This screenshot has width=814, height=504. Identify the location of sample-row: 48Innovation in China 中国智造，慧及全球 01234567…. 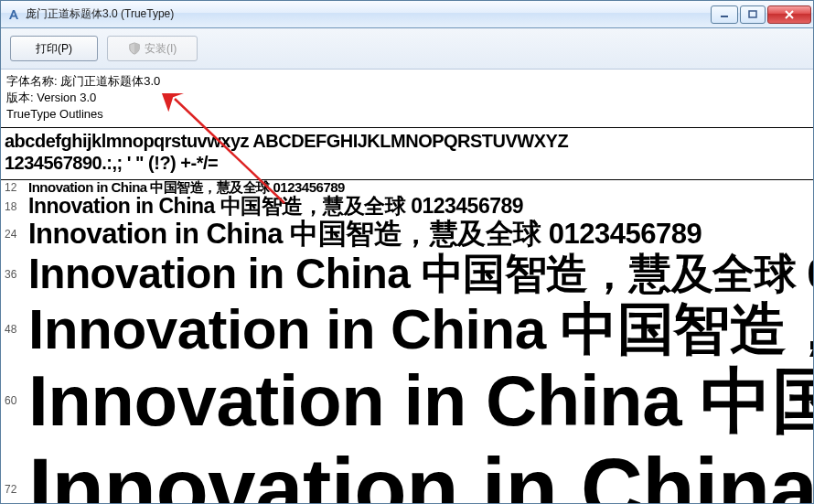
(408, 329).